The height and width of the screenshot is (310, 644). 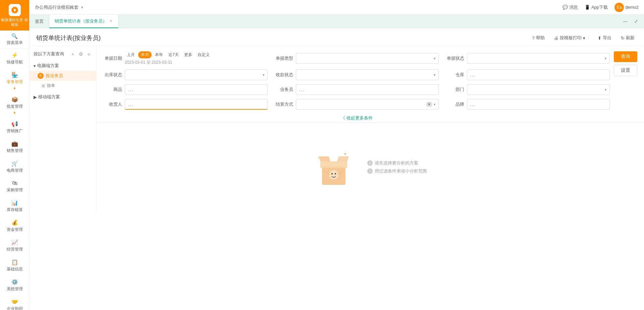 I want to click on salesman-input: ..., so click(x=367, y=90).